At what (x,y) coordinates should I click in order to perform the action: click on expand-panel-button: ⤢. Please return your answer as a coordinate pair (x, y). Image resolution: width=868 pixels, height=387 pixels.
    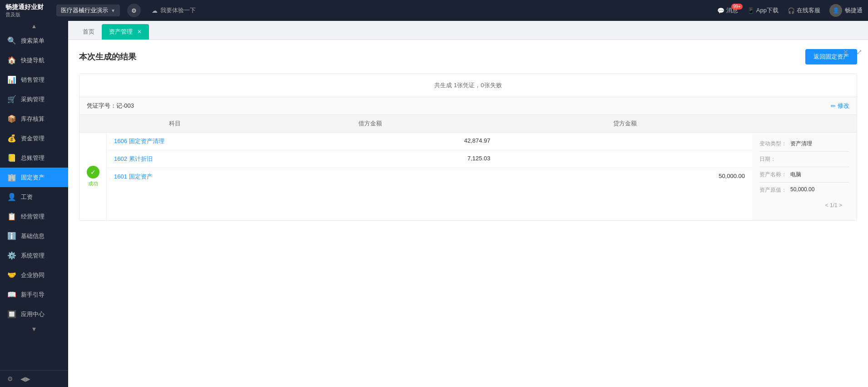
    Looking at the image, I should click on (859, 52).